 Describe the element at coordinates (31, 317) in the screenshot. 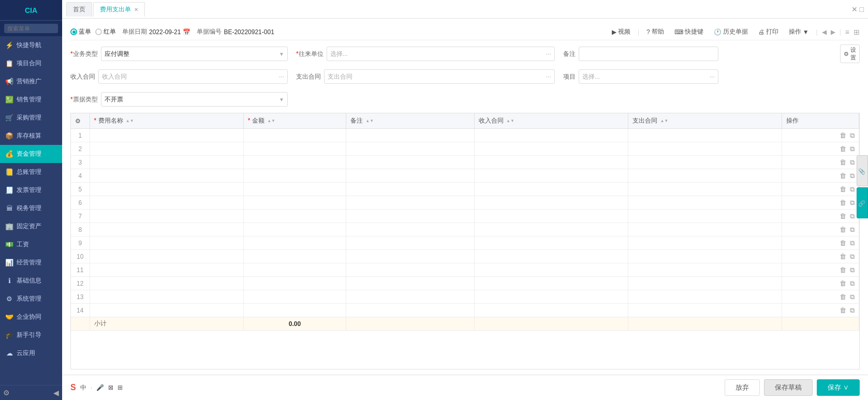

I see `sidebar-item-enterprise-collab: 🤝 企业协同` at that location.